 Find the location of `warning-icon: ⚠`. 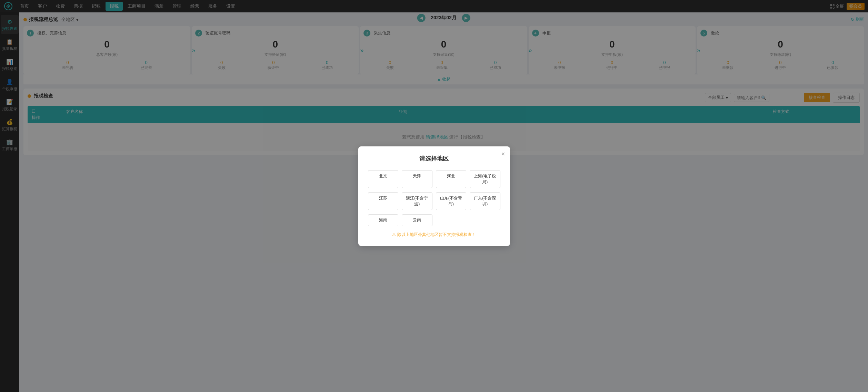

warning-icon: ⚠ is located at coordinates (394, 235).